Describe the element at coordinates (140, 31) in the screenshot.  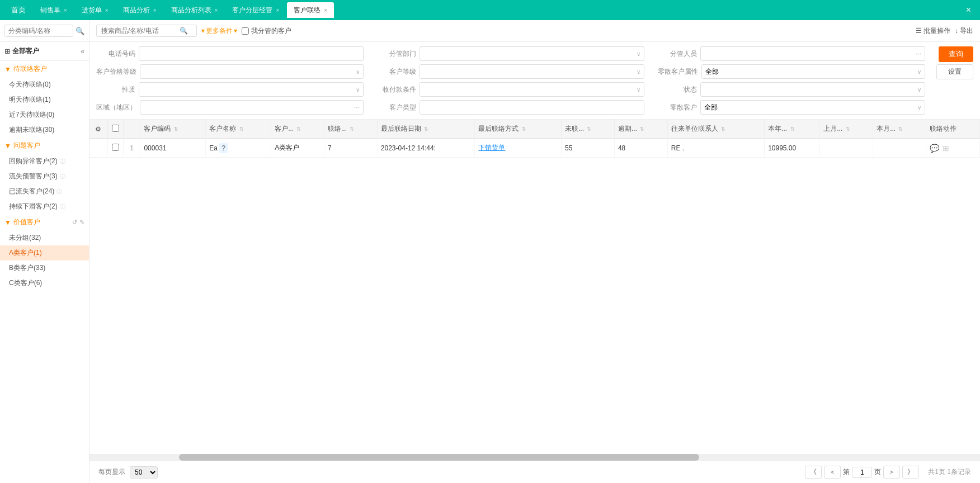
I see `filter-search-input` at that location.